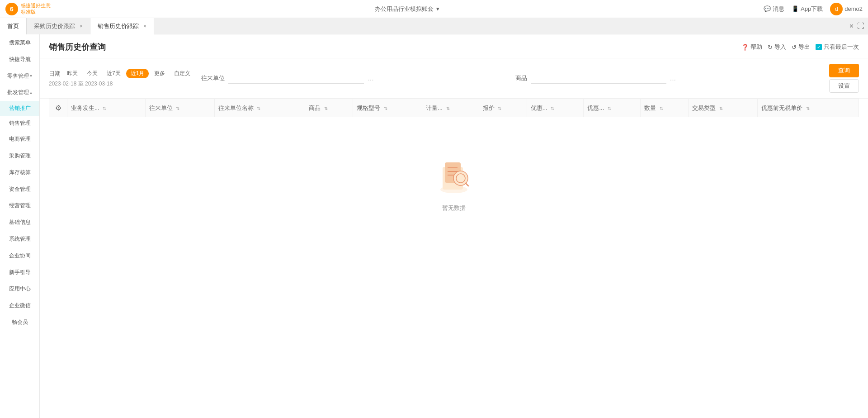 This screenshot has height=418, width=868. What do you see at coordinates (104, 109) in the screenshot?
I see `sort-business-date-icon: ⇅` at bounding box center [104, 109].